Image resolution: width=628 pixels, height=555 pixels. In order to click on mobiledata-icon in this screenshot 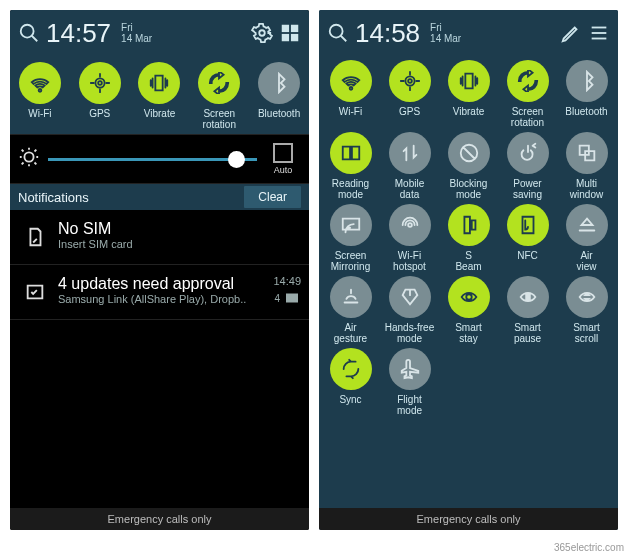, I will do `click(410, 153)`.